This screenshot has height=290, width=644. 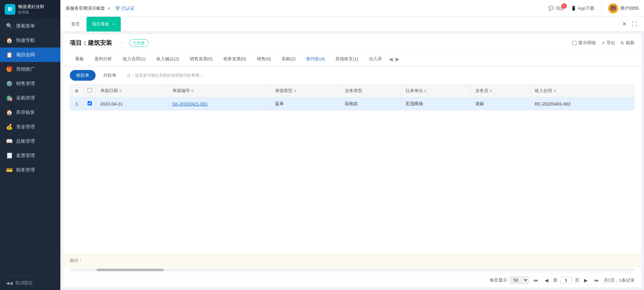 I want to click on sidebar-item-quicknav: 🏠 快捷导航, so click(x=30, y=40).